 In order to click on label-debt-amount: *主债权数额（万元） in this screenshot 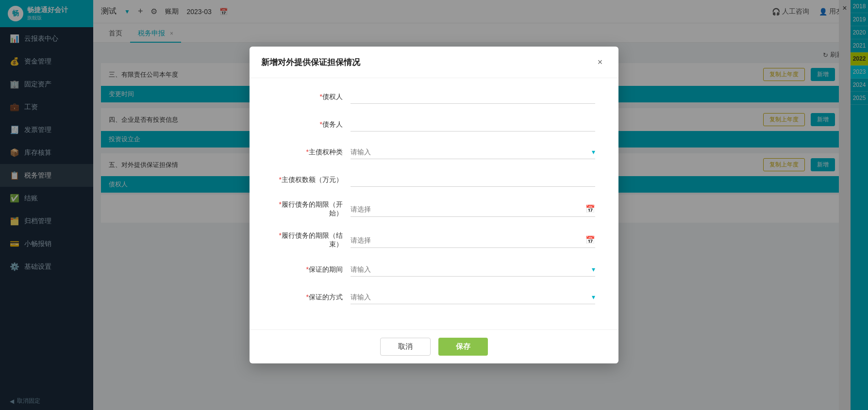, I will do `click(312, 180)`.